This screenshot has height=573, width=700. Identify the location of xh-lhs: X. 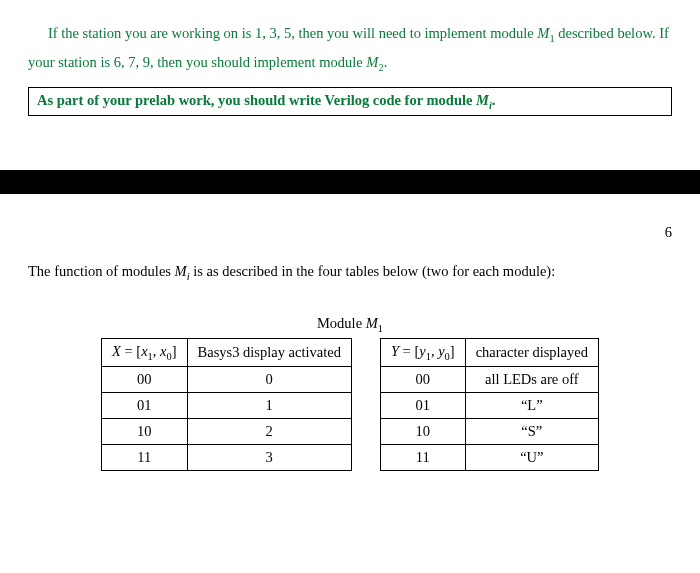
(116, 351).